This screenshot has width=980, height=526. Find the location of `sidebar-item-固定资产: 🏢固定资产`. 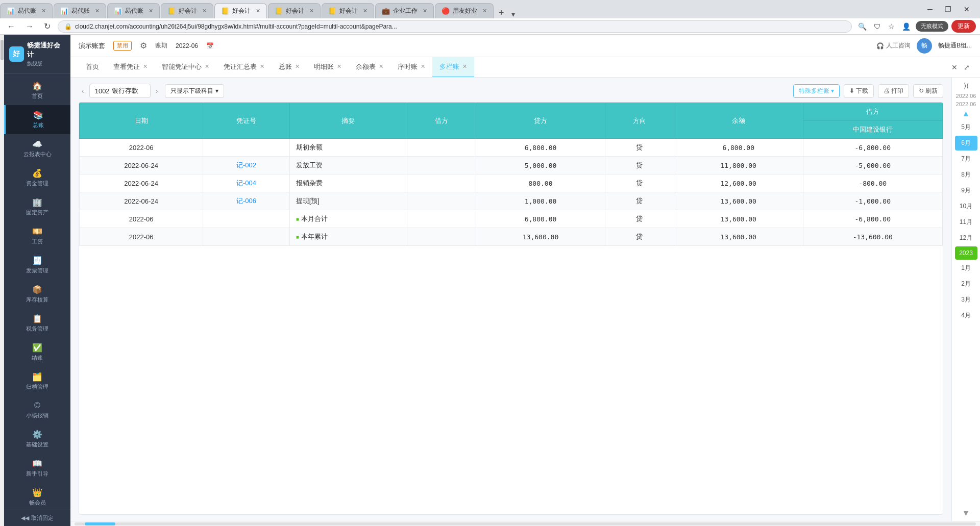

sidebar-item-固定资产: 🏢固定资产 is located at coordinates (37, 207).